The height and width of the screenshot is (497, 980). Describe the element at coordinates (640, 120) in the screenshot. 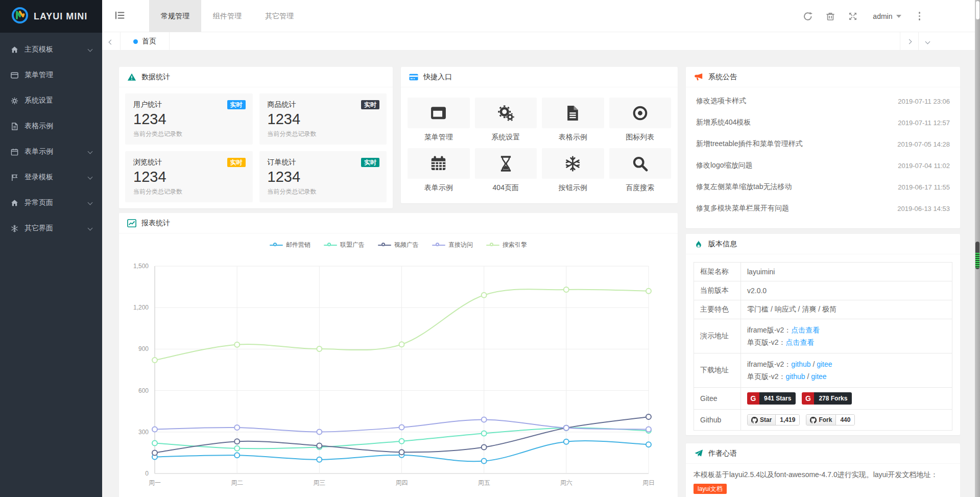

I see `quick-entry-图标列表: 图标列表` at that location.